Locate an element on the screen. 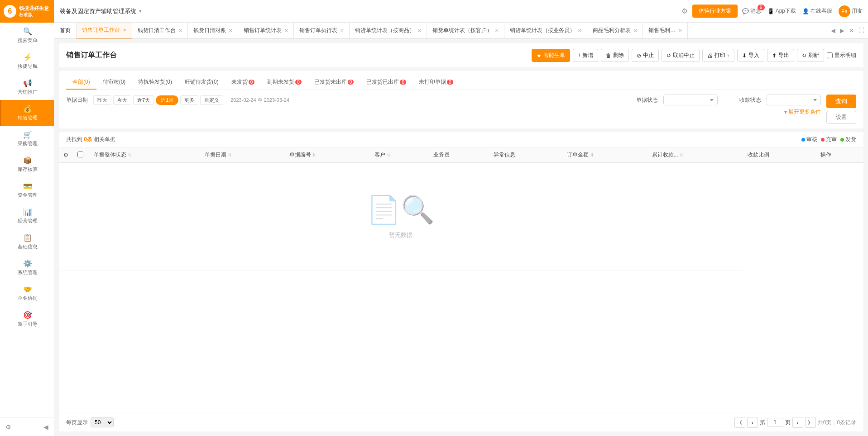 The width and height of the screenshot is (868, 436). refresh-btn: ↻ 刷新 is located at coordinates (810, 55).